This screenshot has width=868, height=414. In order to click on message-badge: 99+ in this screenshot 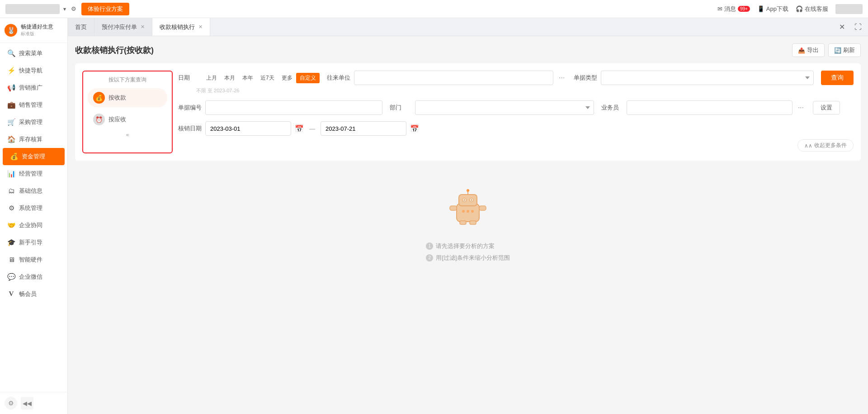, I will do `click(744, 9)`.